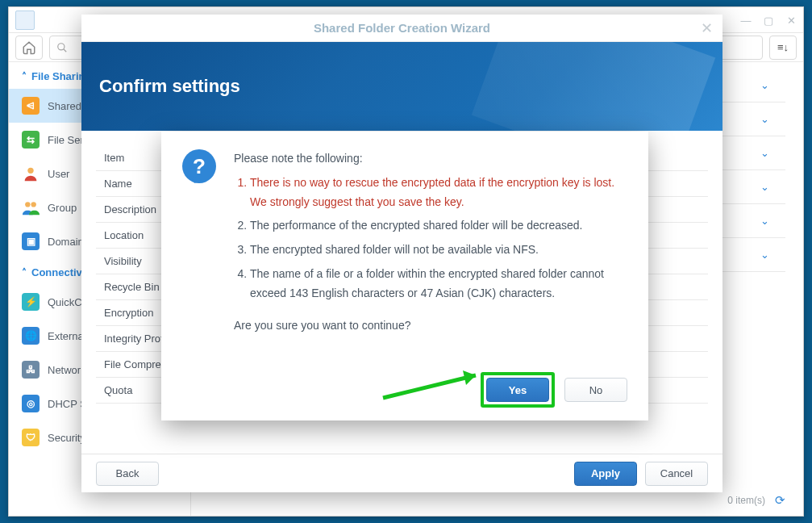  I want to click on status-bar: 0 item(s) ⟳, so click(756, 500).